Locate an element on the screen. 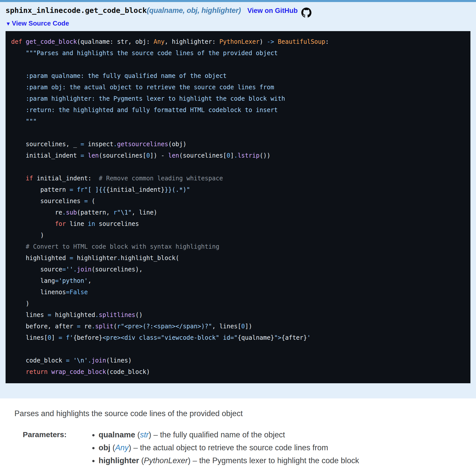 The image size is (476, 468). parameter-description: the fully qualified name of the object is located at coordinates (222, 435).